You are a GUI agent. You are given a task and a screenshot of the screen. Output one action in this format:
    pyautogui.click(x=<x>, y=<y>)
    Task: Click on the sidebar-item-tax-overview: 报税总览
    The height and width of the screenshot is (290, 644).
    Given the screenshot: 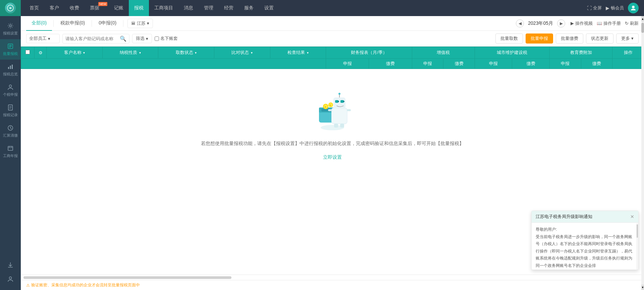 What is the action you would take?
    pyautogui.click(x=10, y=70)
    